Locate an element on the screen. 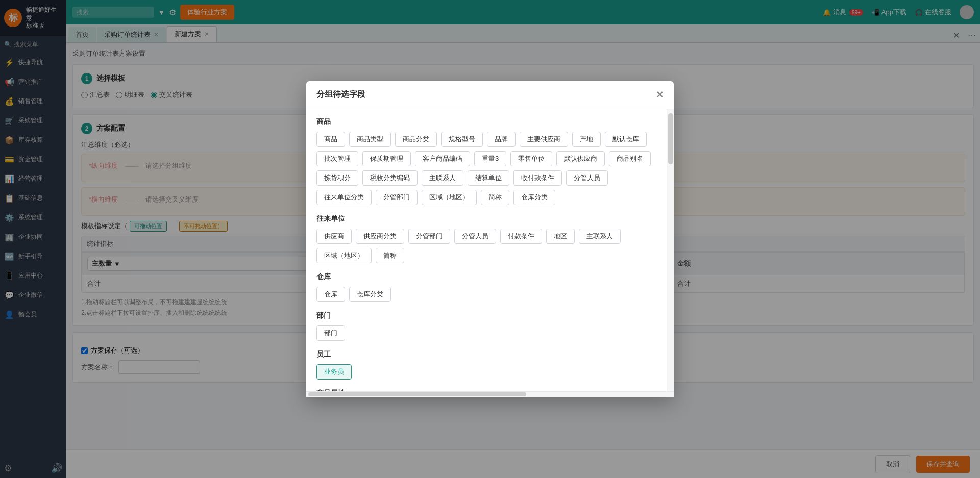  field-tag-p5: 品牌 is located at coordinates (501, 139).